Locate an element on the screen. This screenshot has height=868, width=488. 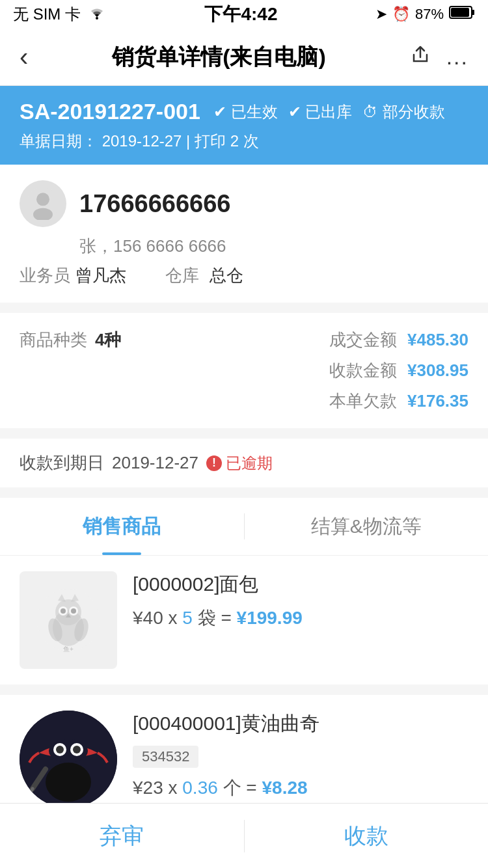
confirm-button: 收款 is located at coordinates (367, 835).